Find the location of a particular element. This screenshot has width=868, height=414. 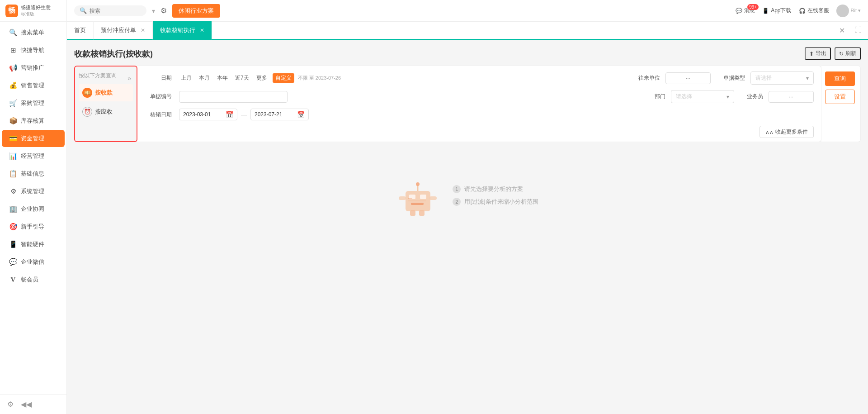

sidebar-item-purchase: 🛒 采购管理 is located at coordinates (33, 103).